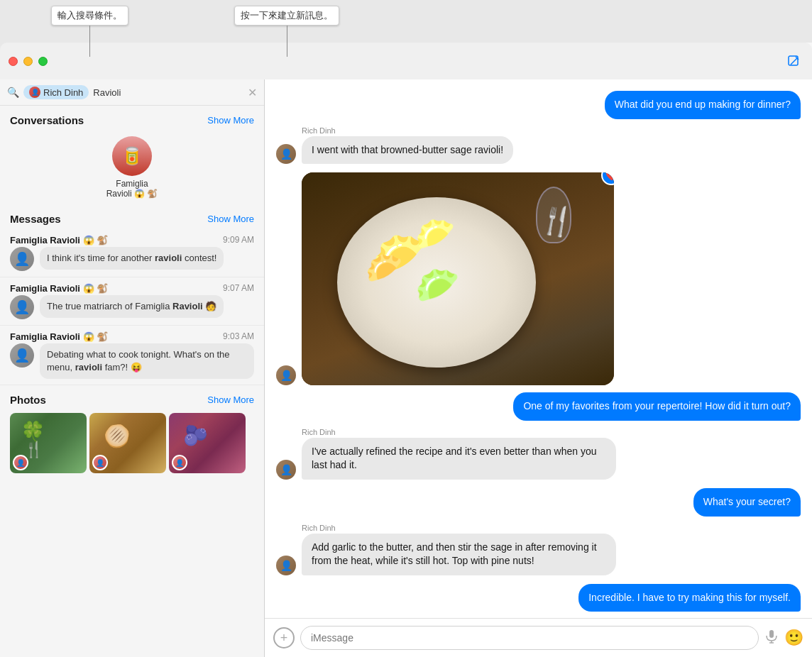  I want to click on message-row-6: What's your secret?, so click(538, 502).